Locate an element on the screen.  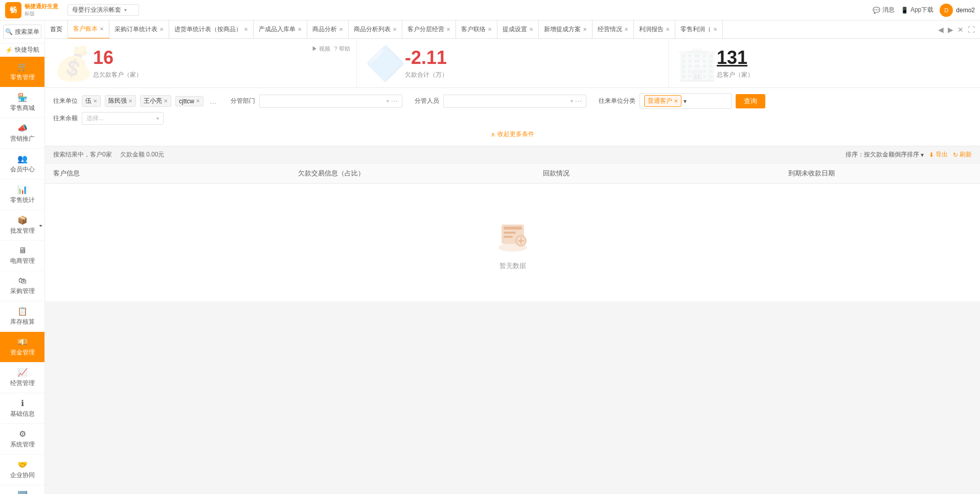
tag-wangxiaoliang-close: ✕ is located at coordinates (166, 101).